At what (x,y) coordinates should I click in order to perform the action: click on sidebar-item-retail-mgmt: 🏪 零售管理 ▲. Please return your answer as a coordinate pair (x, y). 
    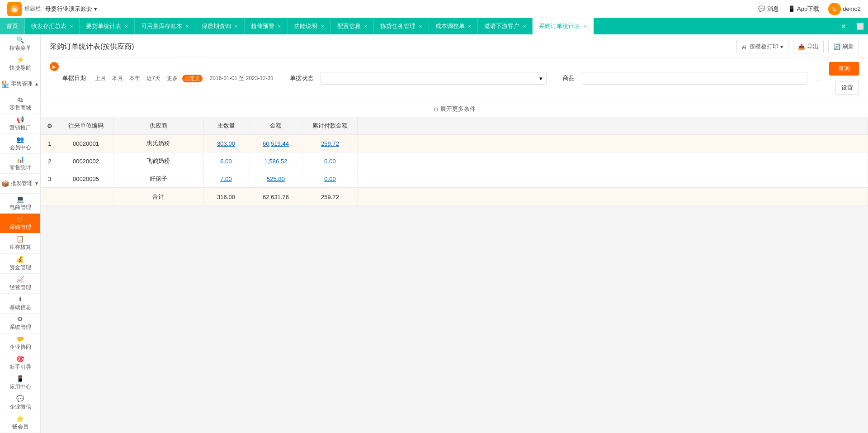
    Looking at the image, I should click on (20, 84).